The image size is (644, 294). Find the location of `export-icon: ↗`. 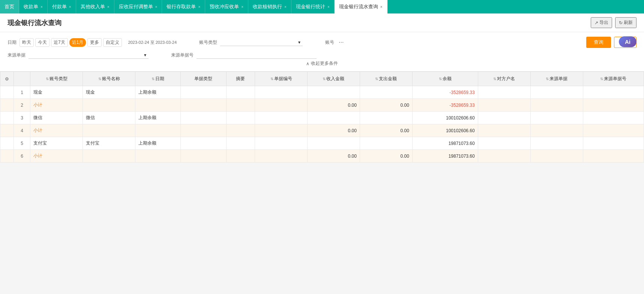

export-icon: ↗ is located at coordinates (596, 23).